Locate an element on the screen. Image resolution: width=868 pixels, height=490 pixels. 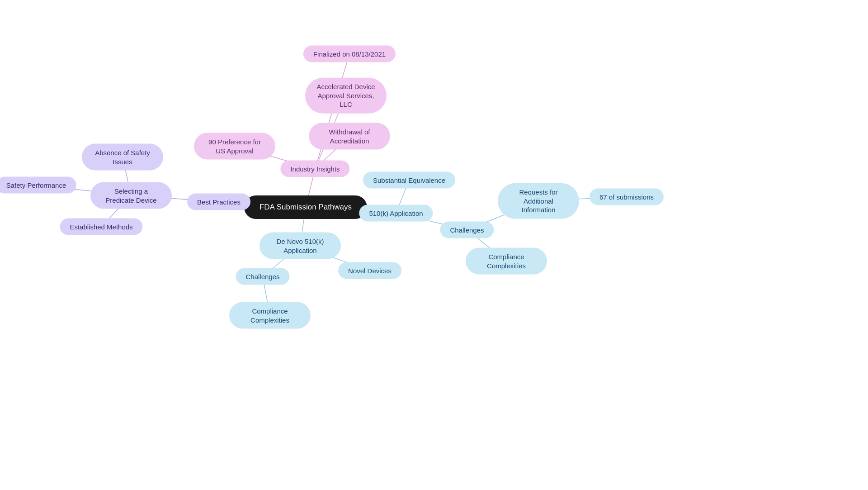
node-challengesDeNovo: Challenges is located at coordinates (262, 277).